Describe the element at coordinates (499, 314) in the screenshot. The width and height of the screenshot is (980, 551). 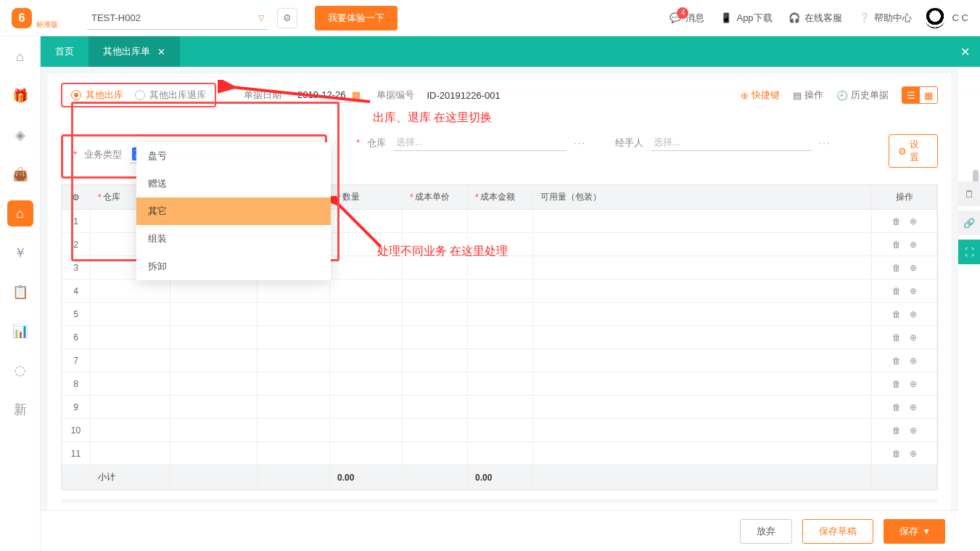
I see `table-row: 5🗑⊕` at that location.